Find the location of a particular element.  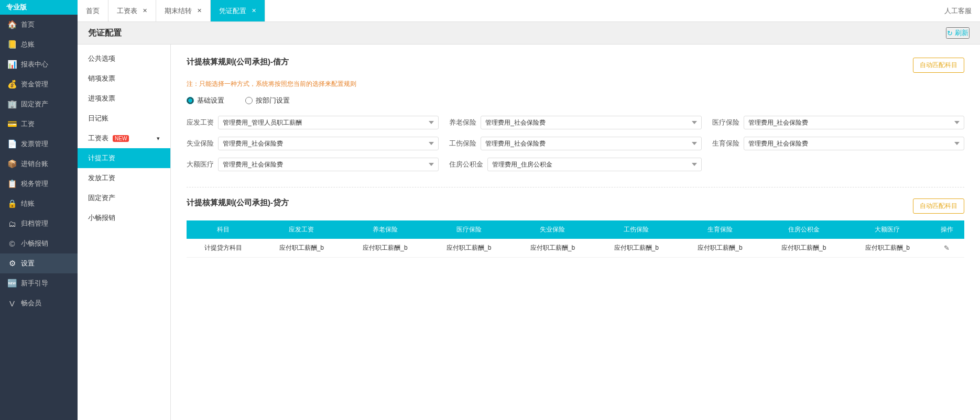

tab-salary-table: 工资表 ✕ is located at coordinates (132, 10).